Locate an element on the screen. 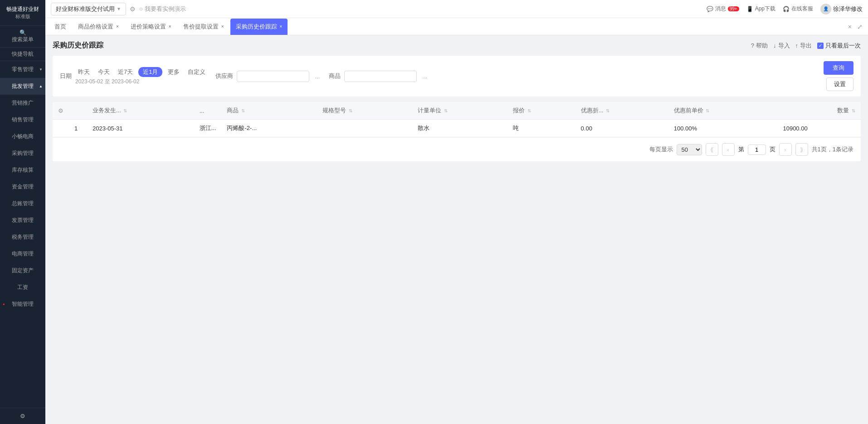 This screenshot has width=868, height=424. supplier-label: 供应商 is located at coordinates (224, 76).